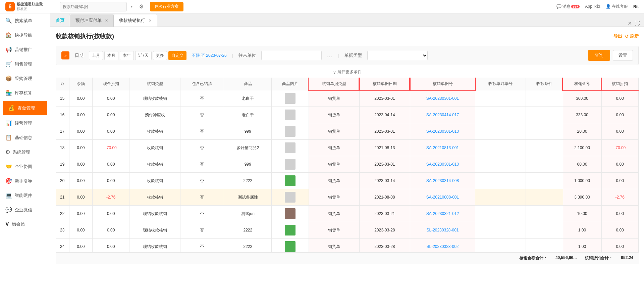 The image size is (644, 300). I want to click on cell-bill-no: SL-20230328-001, so click(442, 230).